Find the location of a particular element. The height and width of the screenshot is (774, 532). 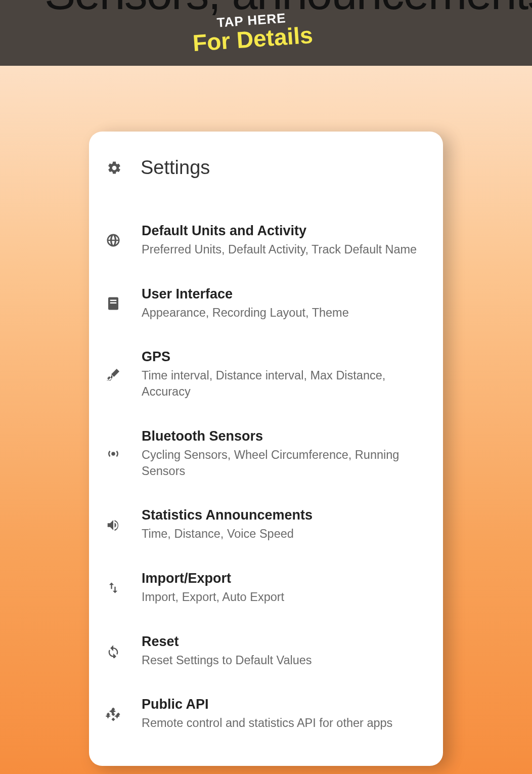

settings-item-gps: GPS Time interval, Distance interval, Ma… is located at coordinates (266, 374).